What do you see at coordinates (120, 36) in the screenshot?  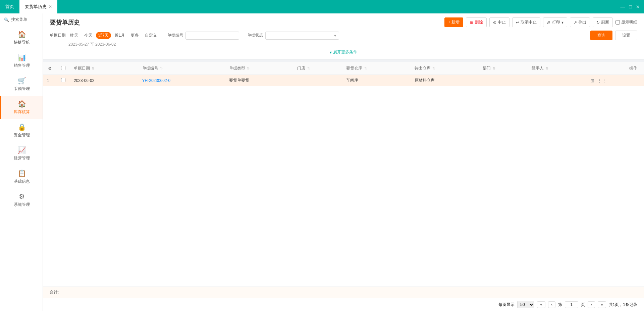 I see `date-1month: 近1月` at bounding box center [120, 36].